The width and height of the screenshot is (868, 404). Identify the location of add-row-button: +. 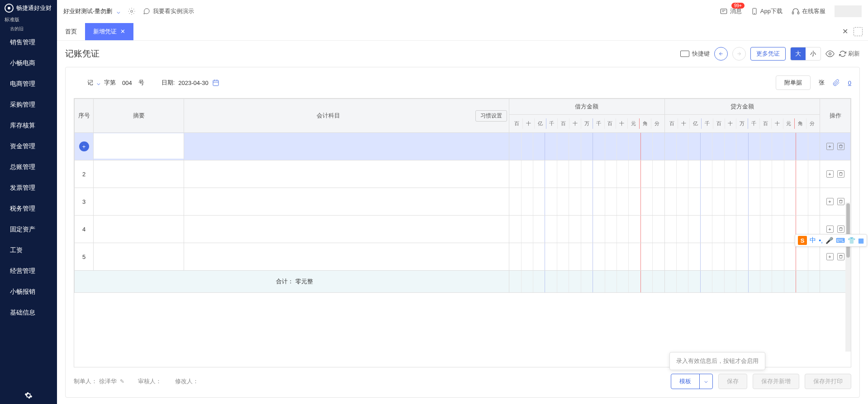
(84, 146).